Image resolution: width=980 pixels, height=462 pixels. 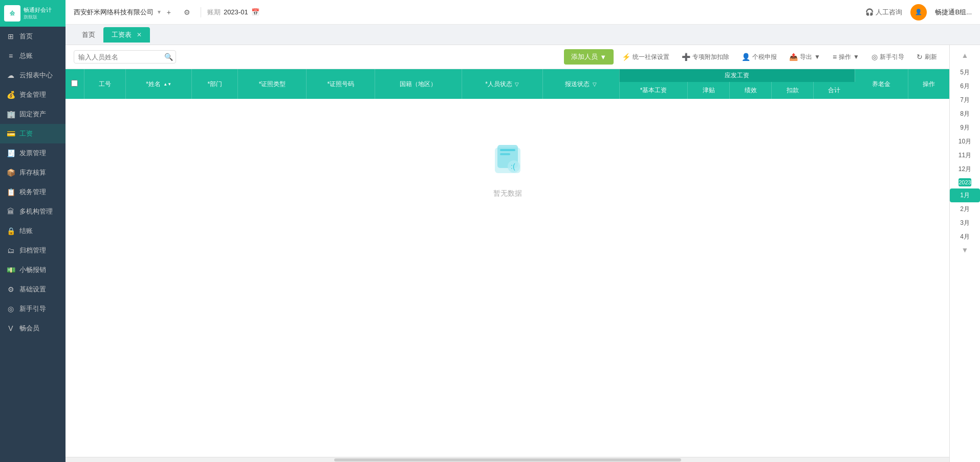 What do you see at coordinates (965, 209) in the screenshot?
I see `month-item-2: 2月` at bounding box center [965, 209].